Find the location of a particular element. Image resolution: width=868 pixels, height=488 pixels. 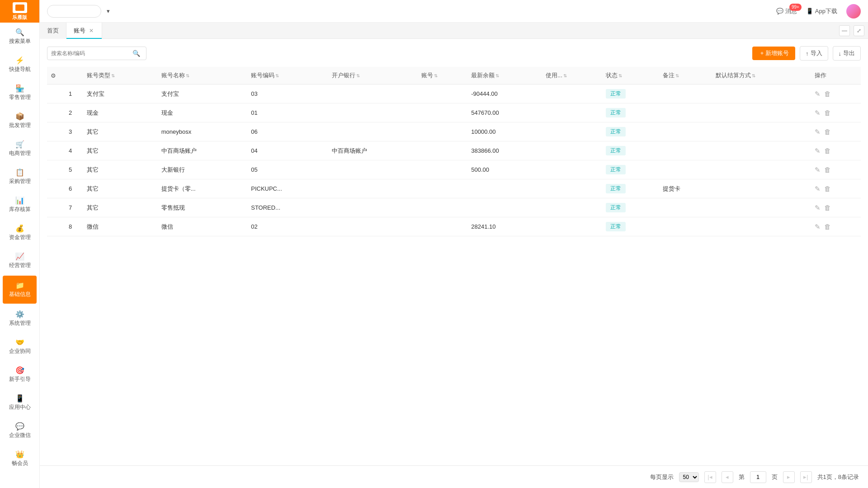

sidebar-item-enterprise-wechat: 💬 企业微信 is located at coordinates (20, 431).